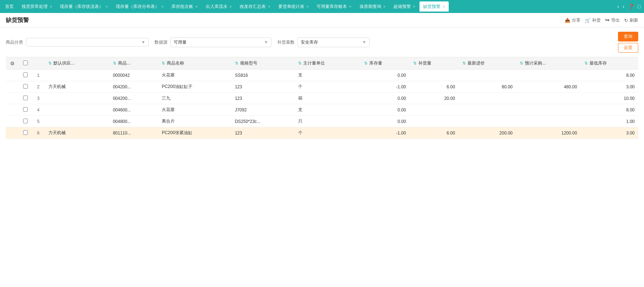 This screenshot has width=644, height=287. I want to click on category-arrow-icon: ▼, so click(143, 42).